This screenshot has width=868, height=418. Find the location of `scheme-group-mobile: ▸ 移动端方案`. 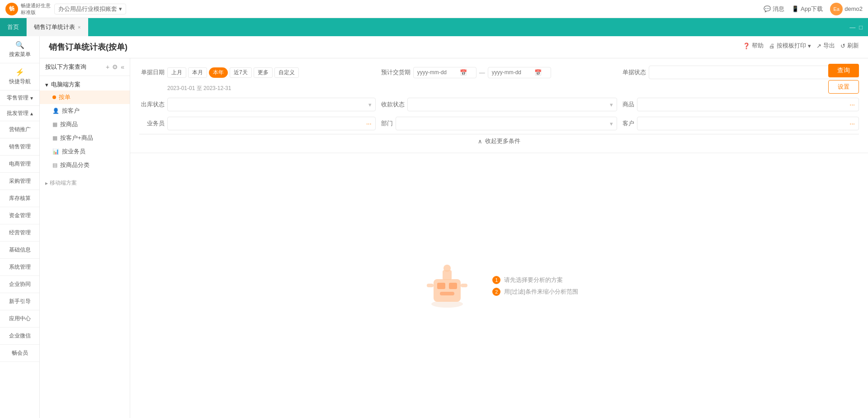

scheme-group-mobile: ▸ 移动端方案 is located at coordinates (85, 183).